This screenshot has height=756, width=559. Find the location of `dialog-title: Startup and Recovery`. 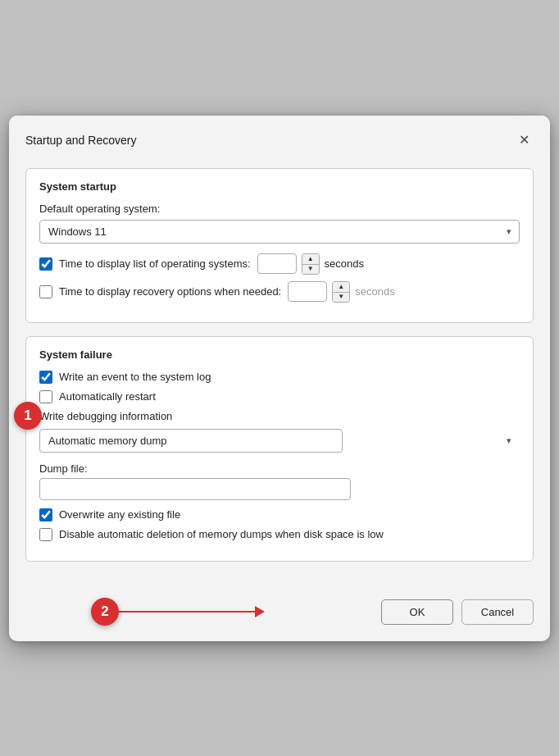

dialog-title: Startup and Recovery is located at coordinates (80, 140).